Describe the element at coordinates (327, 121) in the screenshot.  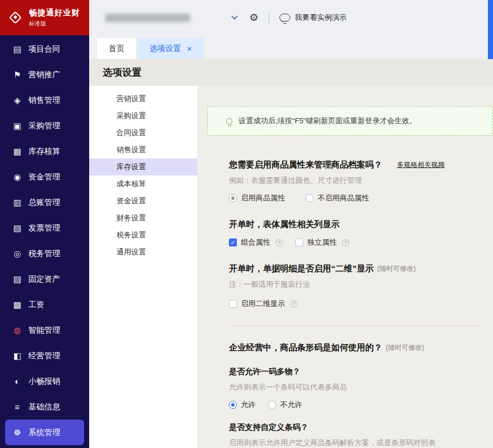
I see `notice-text: 设置成功后,须按“F5”键刷新页面或重新登录才会生效。` at that location.